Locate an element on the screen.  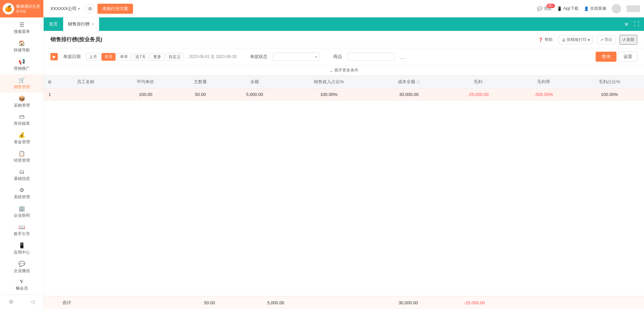
logo-name: 畅康通好生意 is located at coordinates (28, 7).